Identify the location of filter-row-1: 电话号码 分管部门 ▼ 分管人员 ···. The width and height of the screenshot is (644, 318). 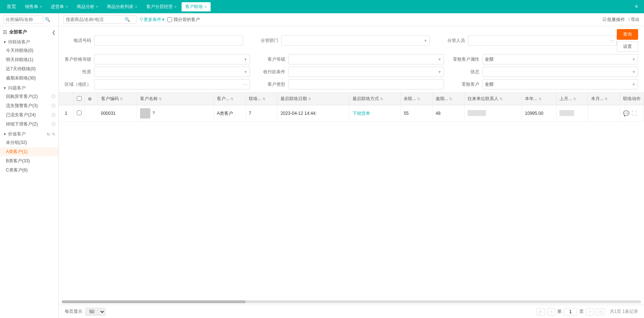
(351, 40).